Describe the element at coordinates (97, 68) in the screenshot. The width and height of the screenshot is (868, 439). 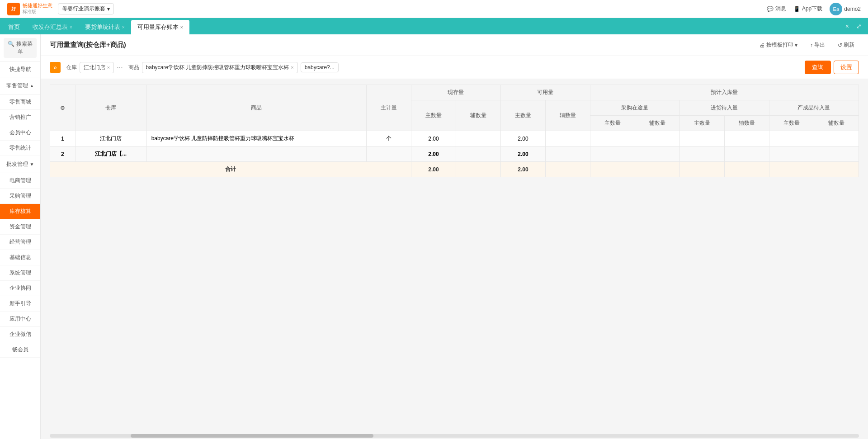
I see `warehouse-filter-tag: 江北门店 ×` at that location.